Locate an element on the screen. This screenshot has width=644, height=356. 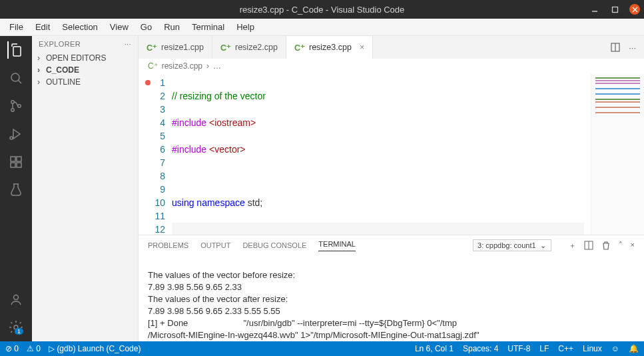
tab-resize2: C⁺resize2.cpp is located at coordinates (249, 47).